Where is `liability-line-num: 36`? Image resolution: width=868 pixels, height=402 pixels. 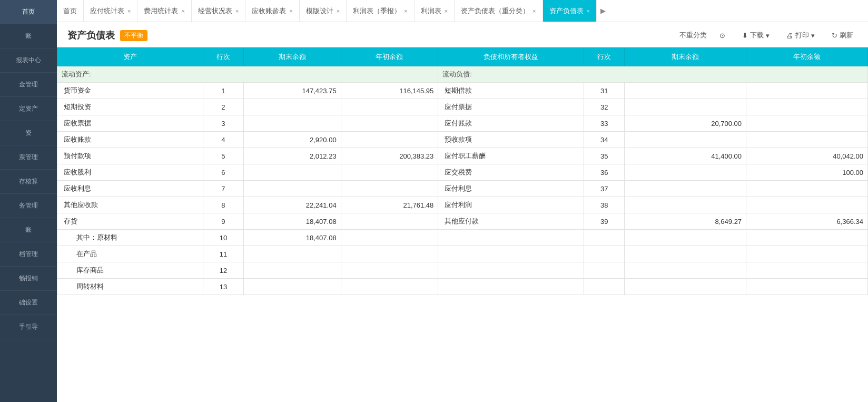 liability-line-num: 36 is located at coordinates (605, 173).